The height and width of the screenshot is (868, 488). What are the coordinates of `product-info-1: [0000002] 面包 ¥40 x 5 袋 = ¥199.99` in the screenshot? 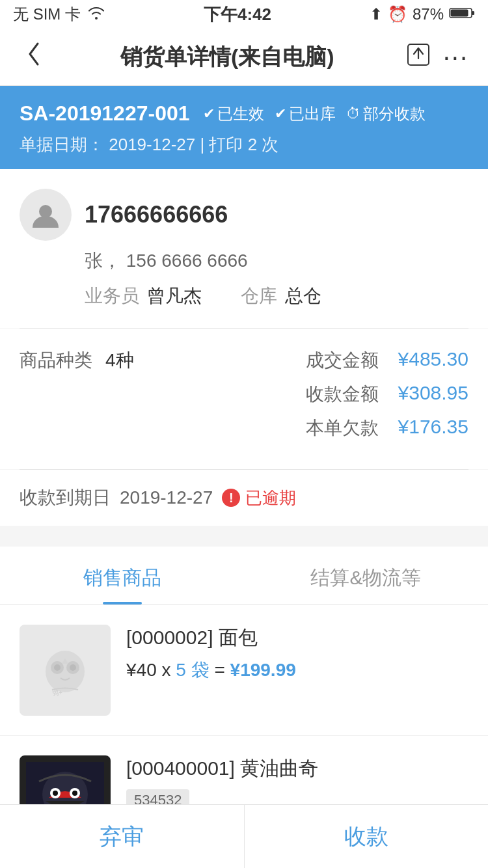 It's located at (297, 653).